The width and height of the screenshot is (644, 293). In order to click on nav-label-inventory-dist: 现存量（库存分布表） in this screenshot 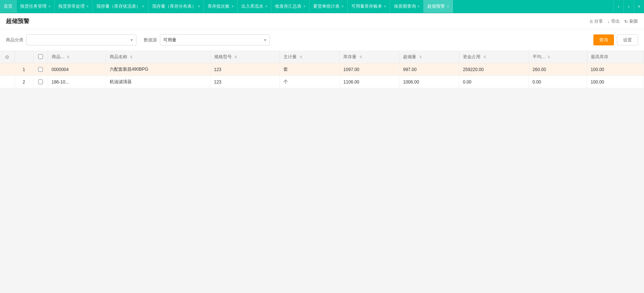, I will do `click(174, 7)`.